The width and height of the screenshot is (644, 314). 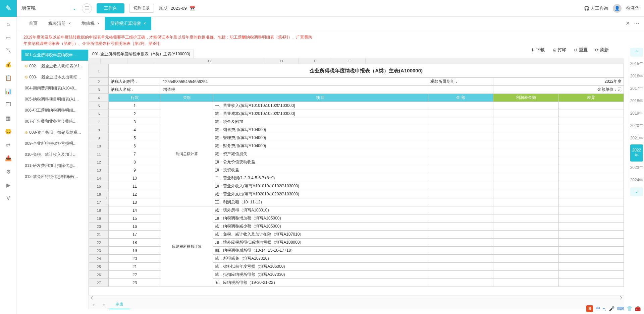 I want to click on user-avatar: 👤, so click(x=617, y=8).